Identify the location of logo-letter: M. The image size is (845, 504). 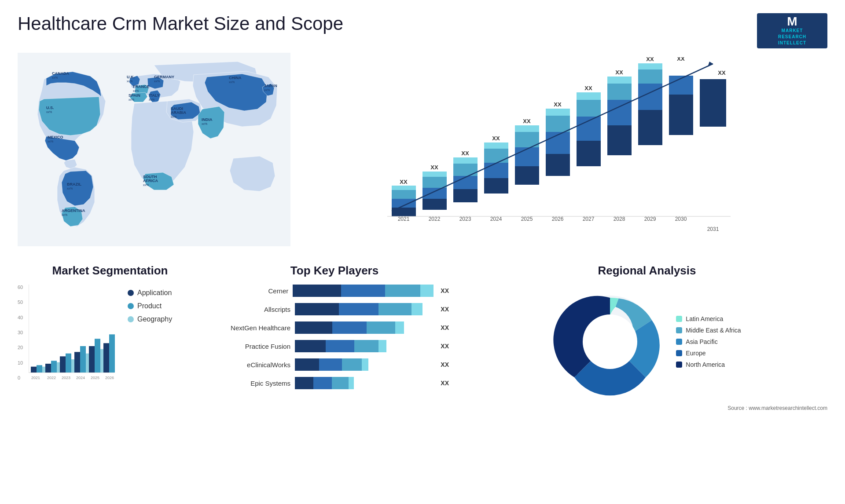
(792, 22).